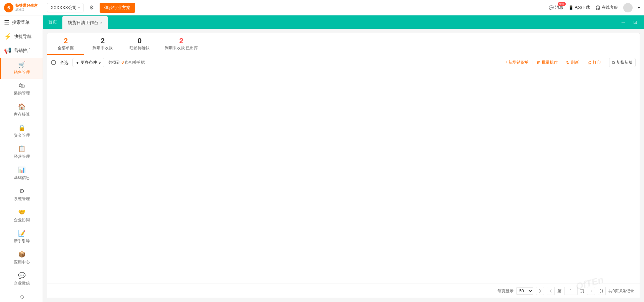  I want to click on tab-home-label: 首页, so click(53, 22).